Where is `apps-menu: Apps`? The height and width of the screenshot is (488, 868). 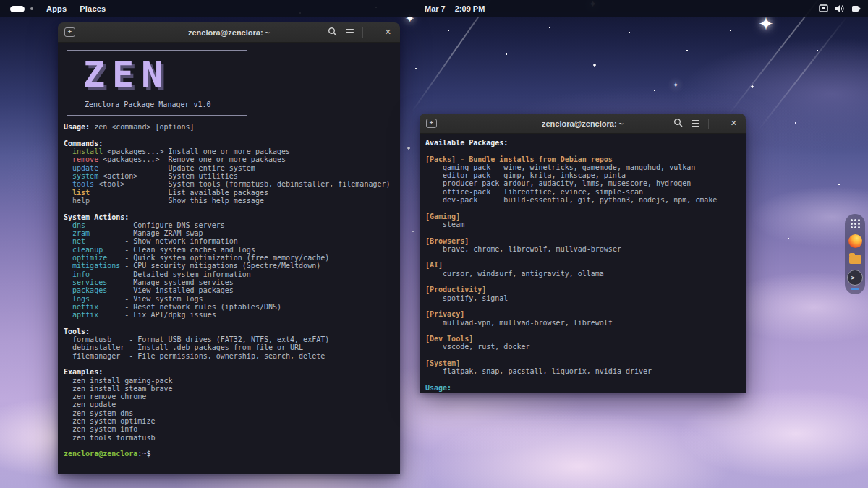
apps-menu: Apps is located at coordinates (56, 9).